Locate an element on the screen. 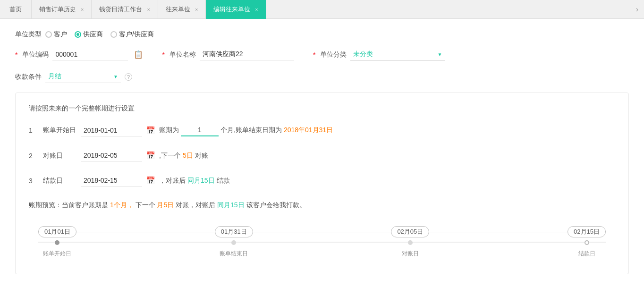  tab-partners: 往来单位 × is located at coordinates (182, 9).